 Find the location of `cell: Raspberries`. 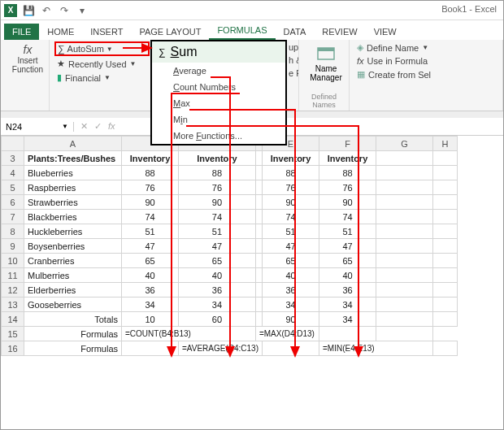

cell: Raspberries is located at coordinates (73, 188).